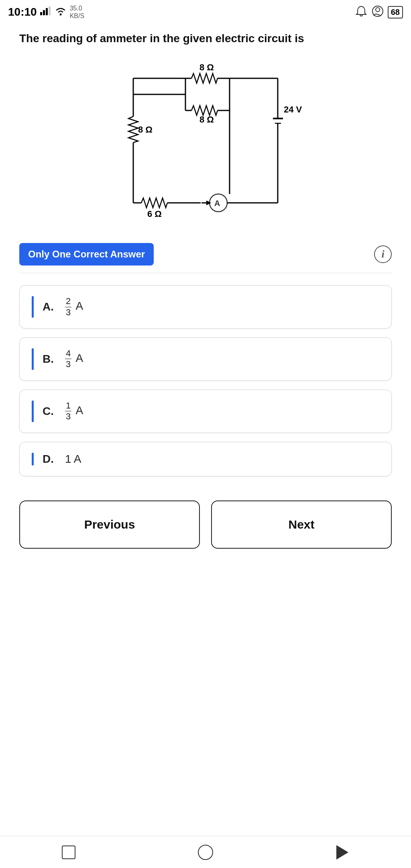 This screenshot has width=411, height=868. Describe the element at coordinates (77, 12) in the screenshot. I see `network-speed: 35.0KB/S` at that location.